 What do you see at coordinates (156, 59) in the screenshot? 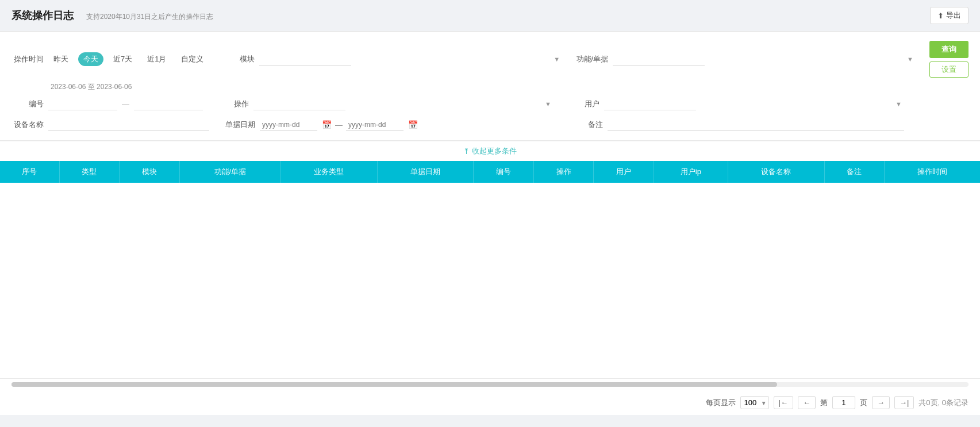
I see `time-btn-1month: 近1月` at bounding box center [156, 59].